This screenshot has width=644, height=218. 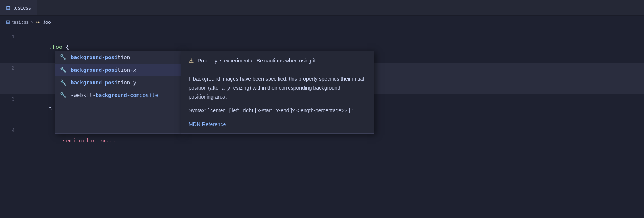 What do you see at coordinates (63, 83) in the screenshot?
I see `wrench-icon-3: 🔧` at bounding box center [63, 83].